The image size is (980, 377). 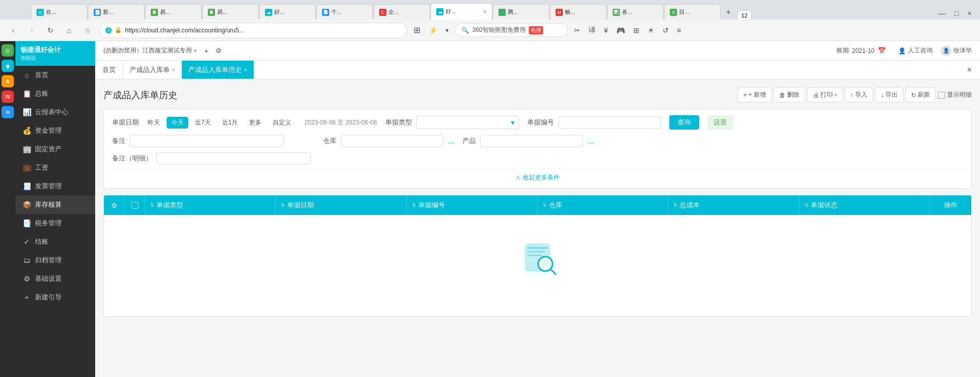 I want to click on breadcrumb-history-close: ×, so click(x=246, y=70).